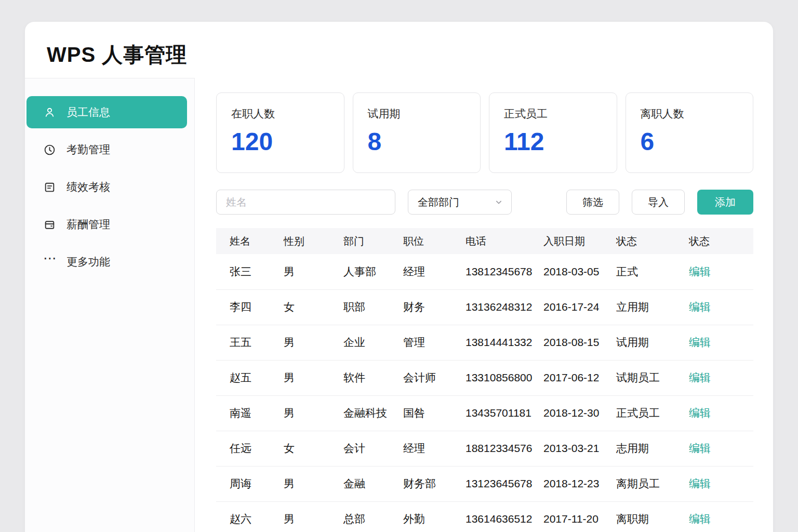 The image size is (798, 532). I want to click on sidebar-item-more: ⋯ 更多功能, so click(107, 262).